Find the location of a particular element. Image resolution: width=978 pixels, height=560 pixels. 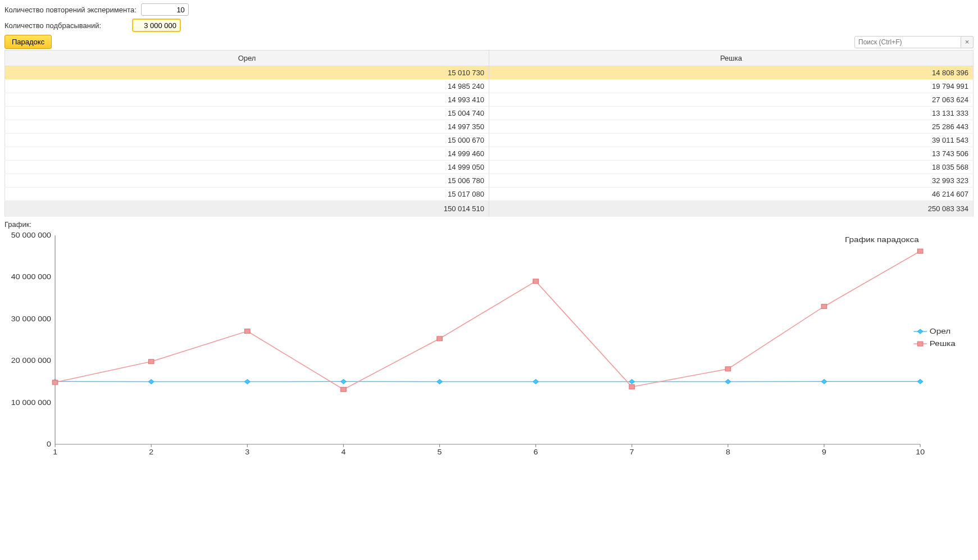

paradox-button: Парадокс is located at coordinates (28, 42).